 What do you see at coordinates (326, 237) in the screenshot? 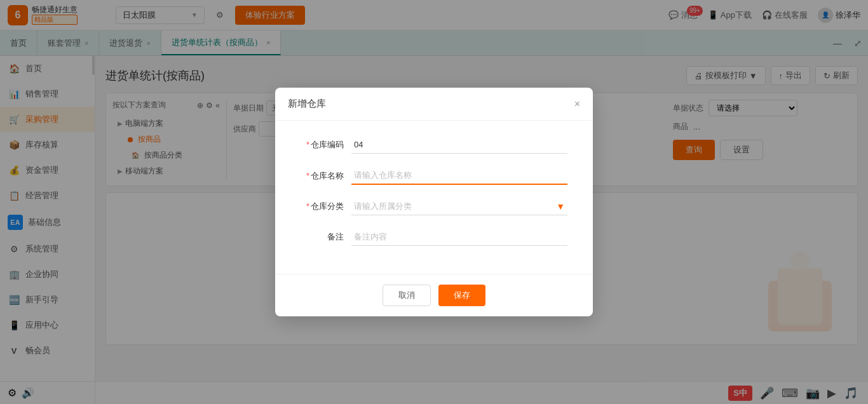
I see `remark-label: 备注` at bounding box center [326, 237].